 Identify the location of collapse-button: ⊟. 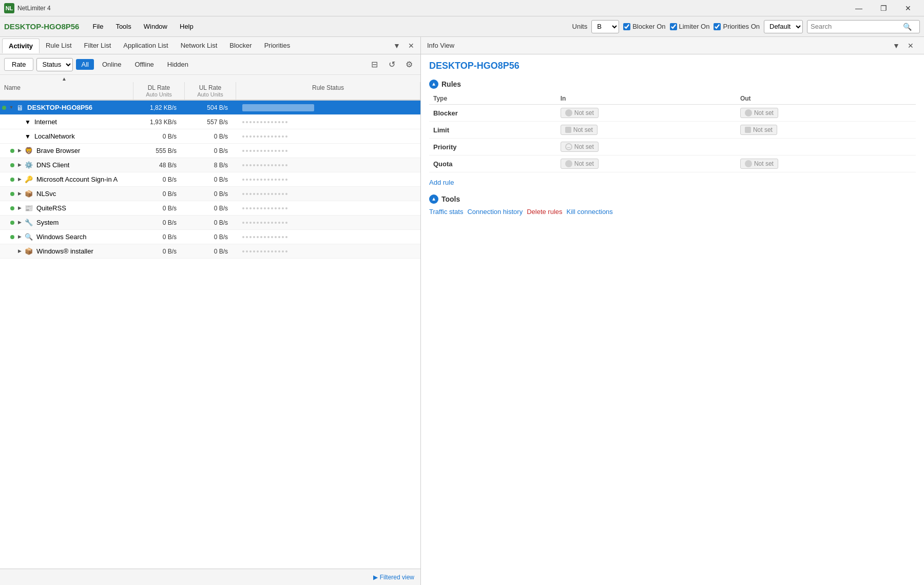
(374, 65).